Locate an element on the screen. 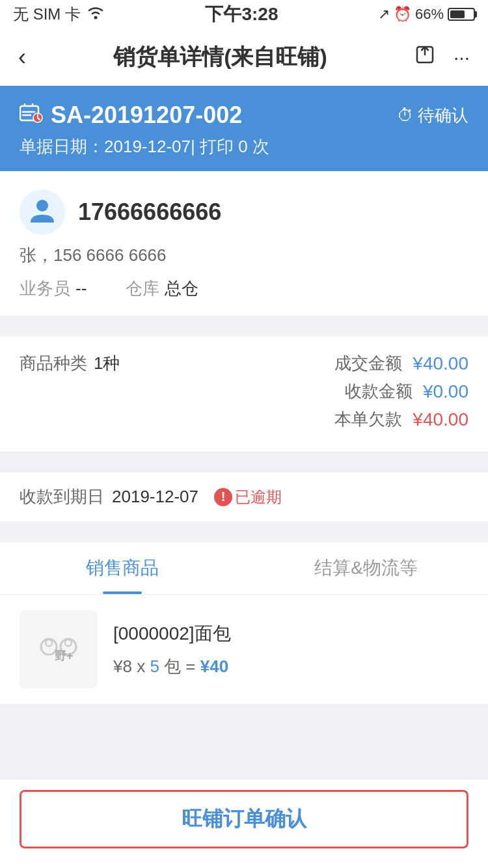 The image size is (488, 868). share-icon is located at coordinates (425, 57).